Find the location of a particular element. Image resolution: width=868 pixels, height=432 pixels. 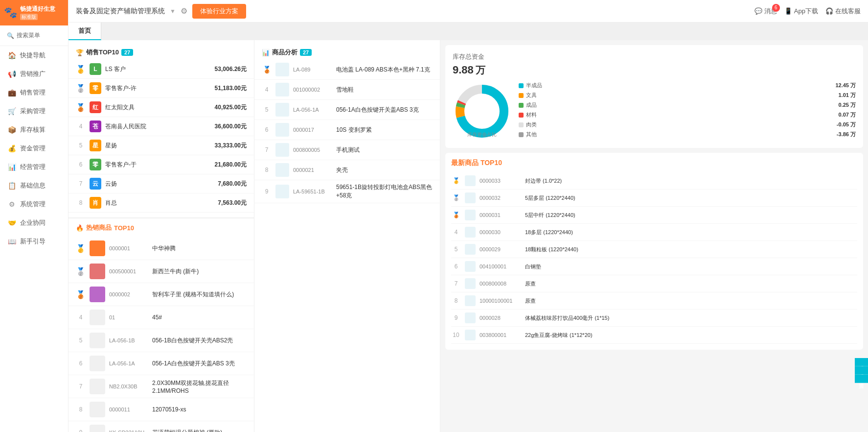

hot-rank-5: 5 is located at coordinates (81, 340).